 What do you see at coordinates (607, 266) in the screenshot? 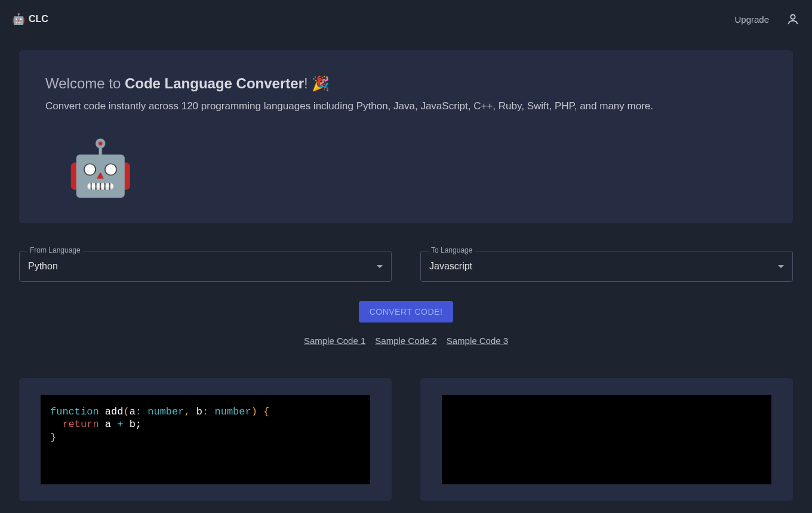
I see `to-language-wrap: To Language Javascript` at bounding box center [607, 266].